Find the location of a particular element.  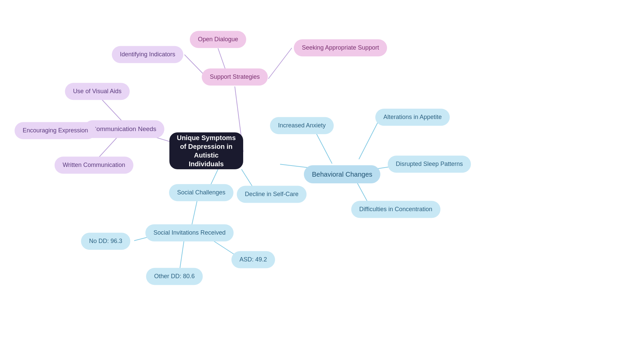

asd-node: ASD: 49.2 is located at coordinates (253, 259).